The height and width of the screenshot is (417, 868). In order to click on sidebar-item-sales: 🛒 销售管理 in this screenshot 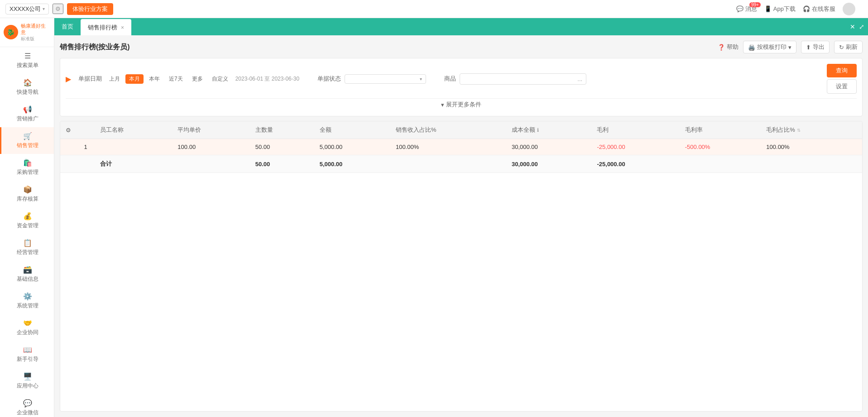, I will do `click(27, 140)`.